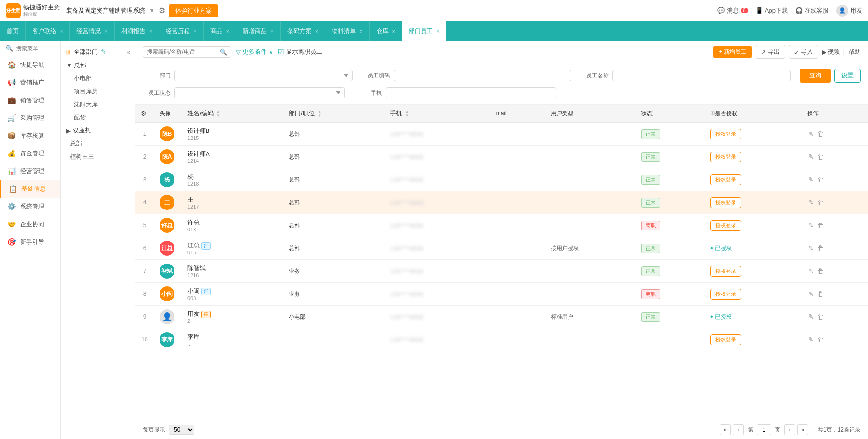 The image size is (868, 439). I want to click on tab-customer: 客户联络×, so click(48, 31).